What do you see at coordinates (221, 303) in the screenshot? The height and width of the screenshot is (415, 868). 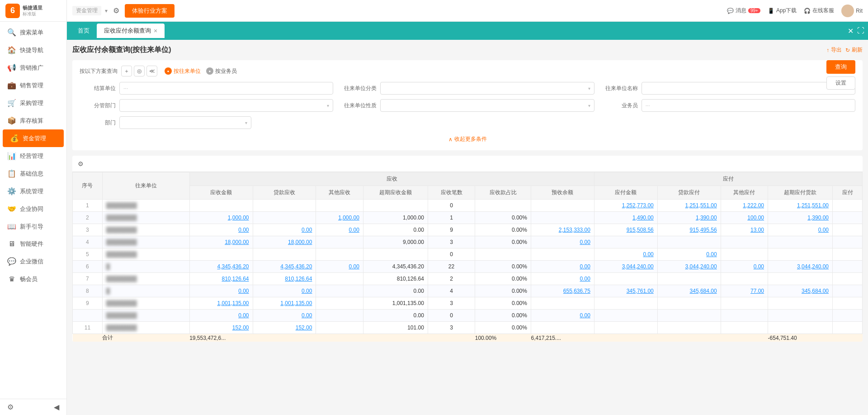 I see `cell-recv-amt: 1,001,135.00` at bounding box center [221, 303].